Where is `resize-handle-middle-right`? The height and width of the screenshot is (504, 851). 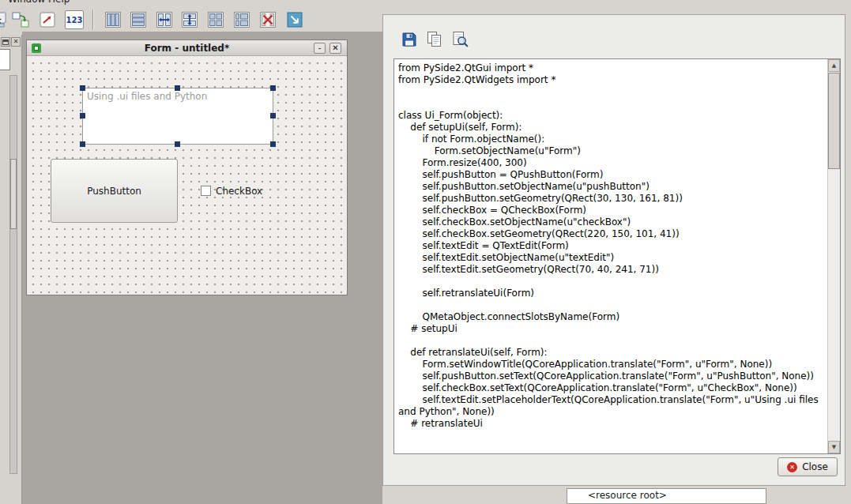 resize-handle-middle-right is located at coordinates (273, 115).